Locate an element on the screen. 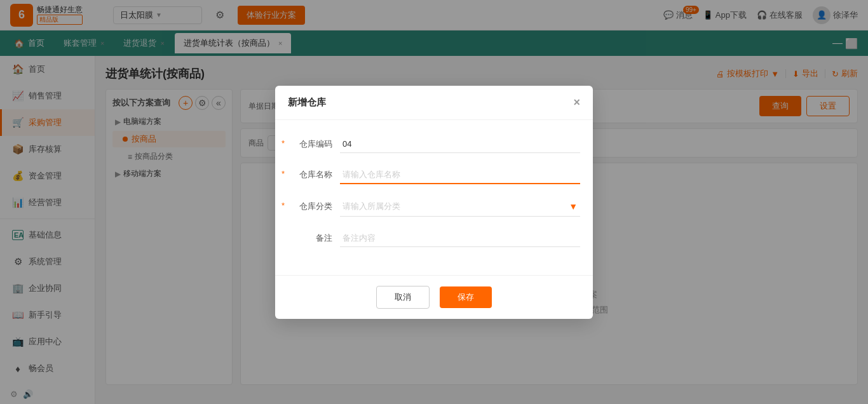 The image size is (868, 404). warehouse-name-input is located at coordinates (460, 175).